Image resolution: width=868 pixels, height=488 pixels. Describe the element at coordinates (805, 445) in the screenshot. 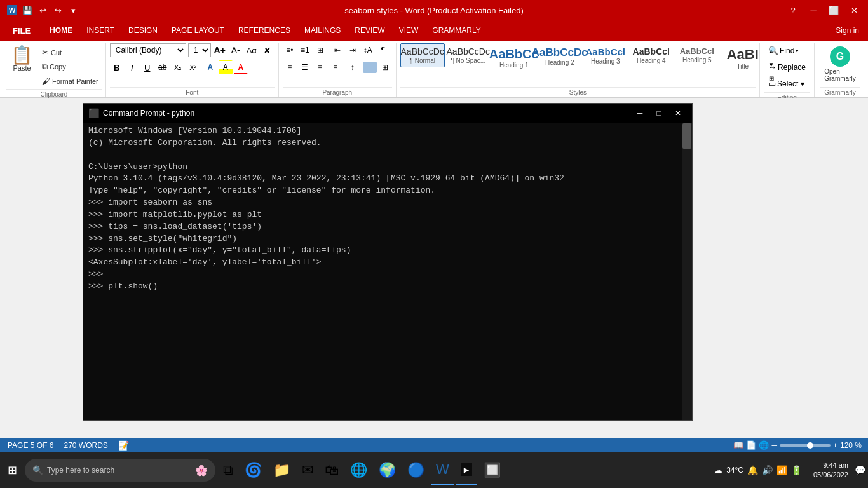

I see `zoom-slider` at that location.